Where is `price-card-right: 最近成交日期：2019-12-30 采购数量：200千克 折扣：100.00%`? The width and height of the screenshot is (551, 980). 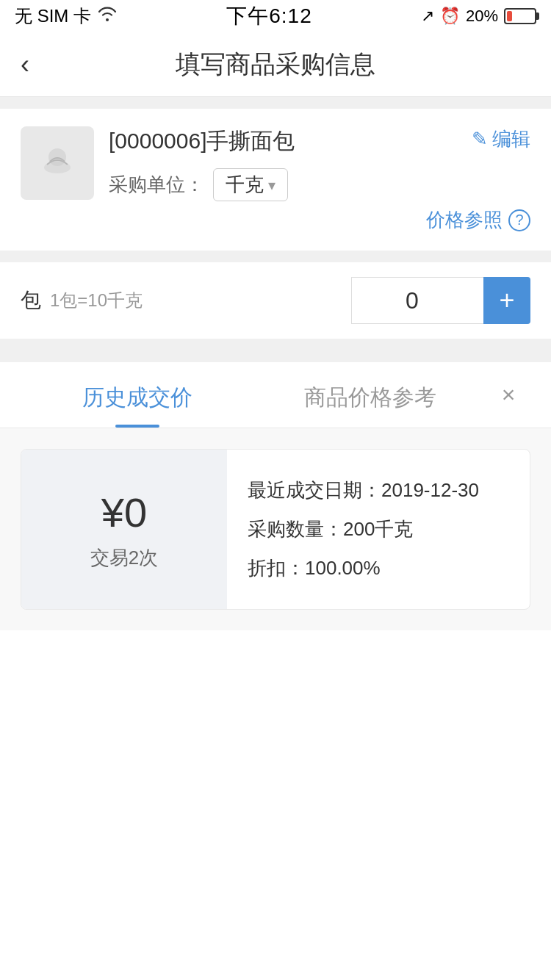
price-card-right: 最近成交日期：2019-12-30 采购数量：200千克 折扣：100.00% is located at coordinates (378, 529).